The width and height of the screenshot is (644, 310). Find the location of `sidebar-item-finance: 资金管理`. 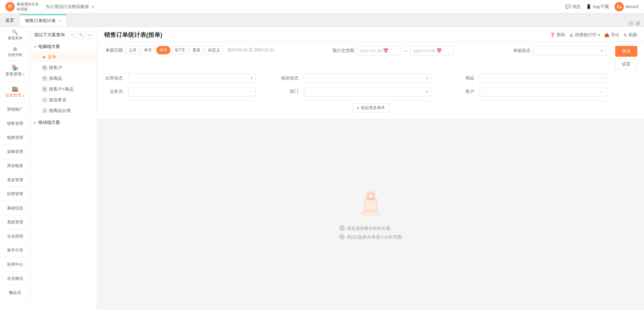

sidebar-item-finance: 资金管理 is located at coordinates (15, 180).